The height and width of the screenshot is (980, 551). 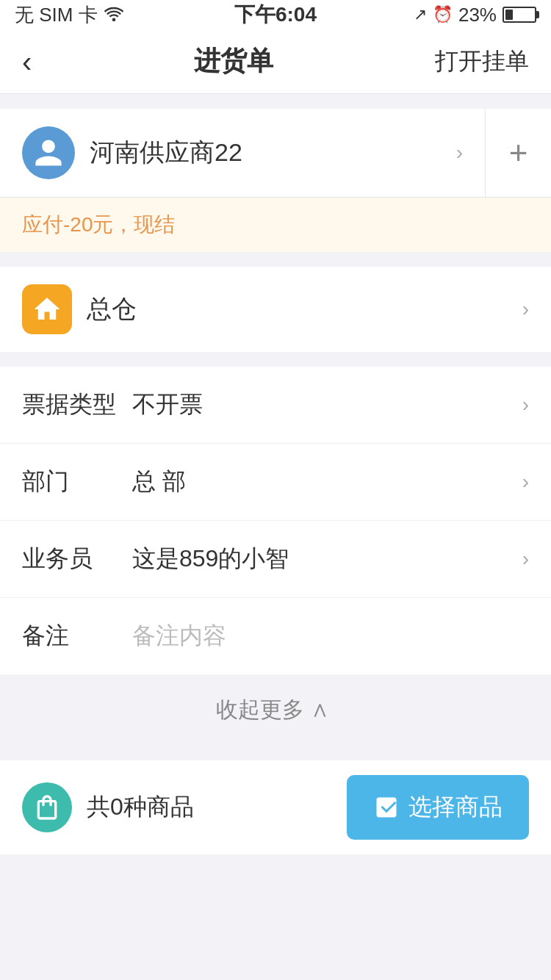 What do you see at coordinates (276, 62) in the screenshot?
I see `nav-bar: ‹ 进货单 打开挂单` at bounding box center [276, 62].